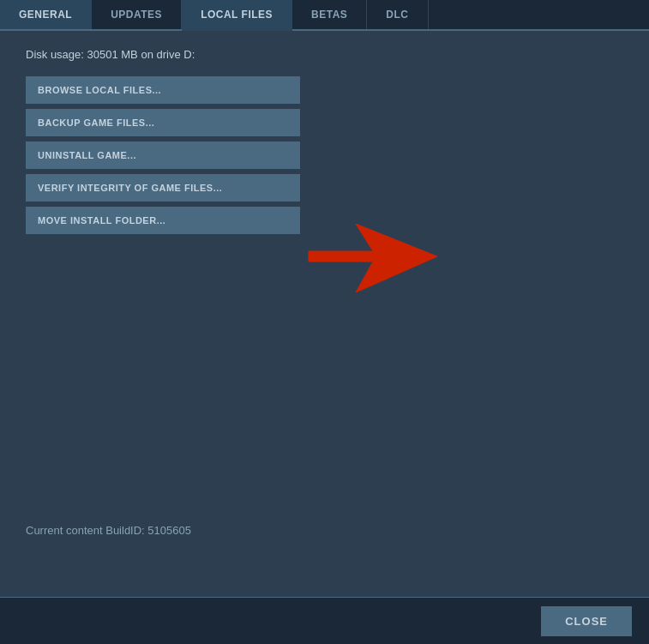  Describe the element at coordinates (324, 55) in the screenshot. I see `disk-usage-label: Disk usage: 30501 MB on drive D:` at that location.